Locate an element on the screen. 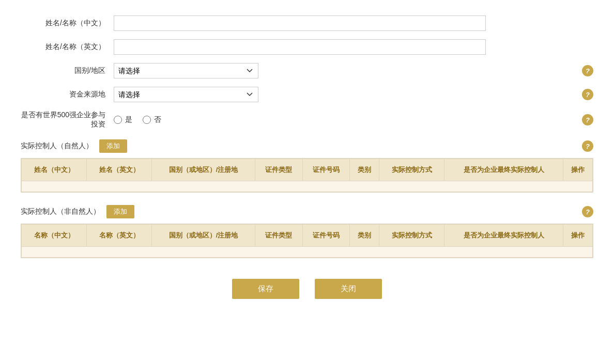  fund-source-help-icon: ? is located at coordinates (588, 94).